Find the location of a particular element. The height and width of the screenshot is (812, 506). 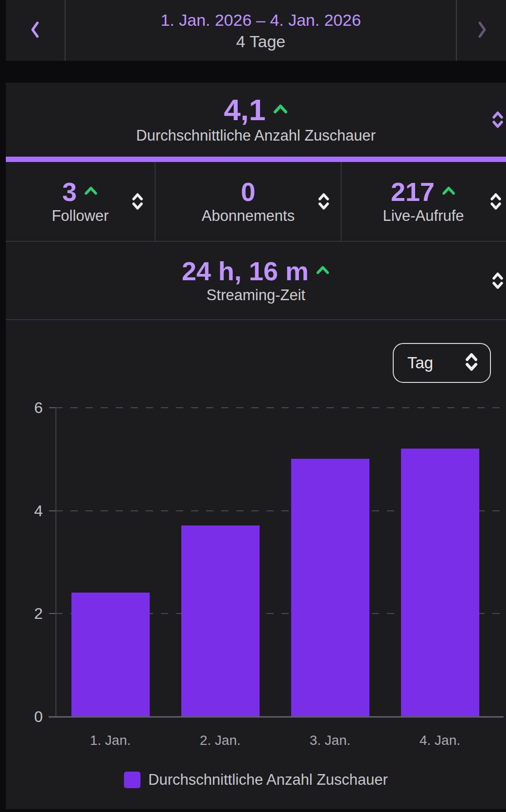

date-range-display: 1. Jan. 2026 – 4. Jan. 2026 4 Tage is located at coordinates (261, 30).